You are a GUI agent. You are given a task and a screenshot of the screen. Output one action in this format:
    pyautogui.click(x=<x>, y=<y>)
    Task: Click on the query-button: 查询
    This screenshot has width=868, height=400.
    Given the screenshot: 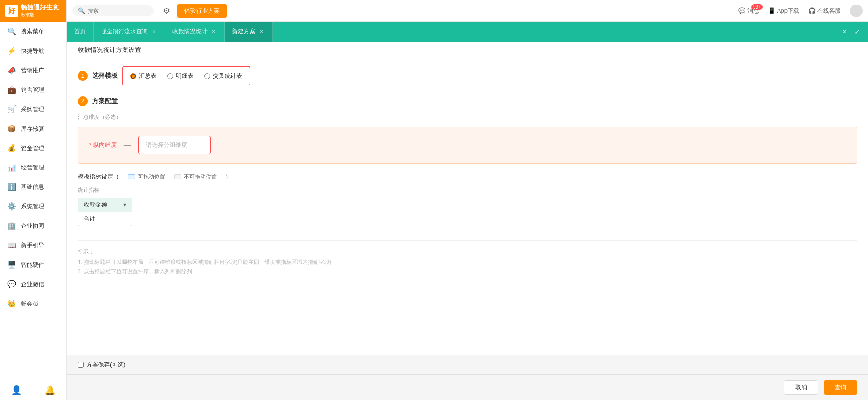 What is the action you would take?
    pyautogui.click(x=840, y=387)
    